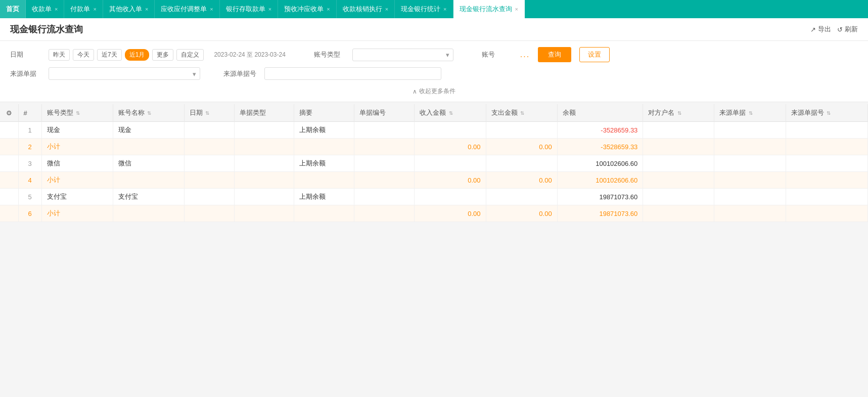 This screenshot has height=397, width=868. Describe the element at coordinates (366, 9) in the screenshot. I see `nav-item-shoukuan: 收款核销执行 ×` at that location.